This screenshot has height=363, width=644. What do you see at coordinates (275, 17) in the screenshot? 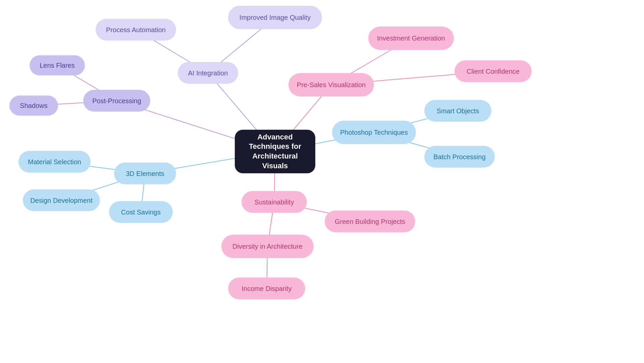
I see `improved-image-quality-label: Improved Image Quality` at bounding box center [275, 17].